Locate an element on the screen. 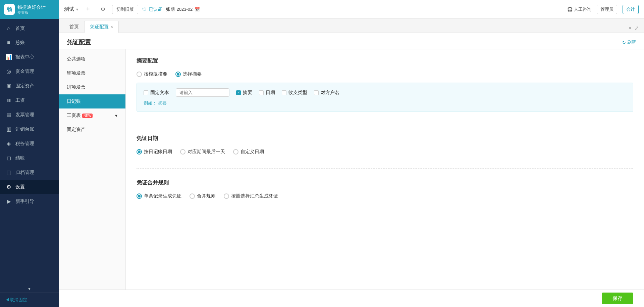 The image size is (644, 307). invoice-icon: ▤ is located at coordinates (9, 115).